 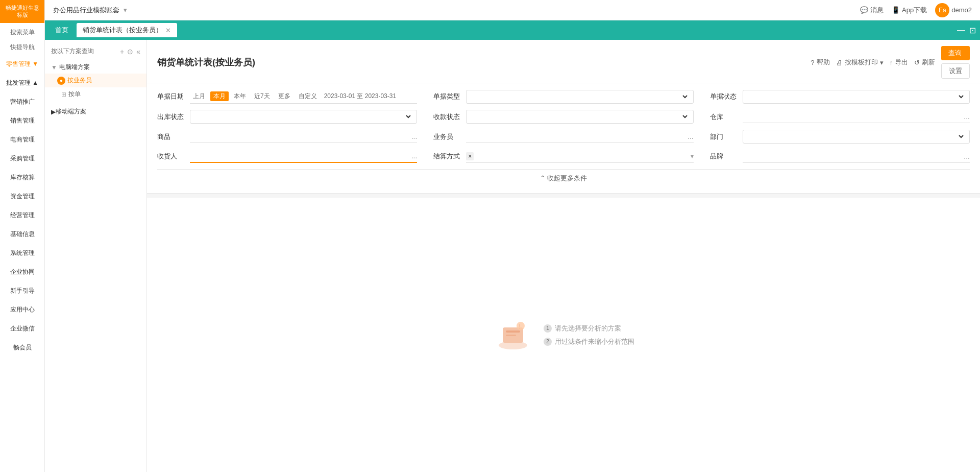 What do you see at coordinates (691, 136) in the screenshot?
I see `salesperson-dots: ...` at bounding box center [691, 136].